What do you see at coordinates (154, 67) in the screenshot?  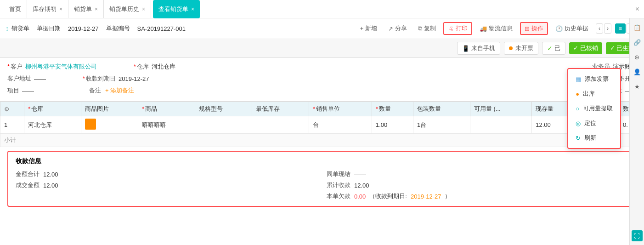 I see `warehouse-field: 仓库 河北仓库` at bounding box center [154, 67].